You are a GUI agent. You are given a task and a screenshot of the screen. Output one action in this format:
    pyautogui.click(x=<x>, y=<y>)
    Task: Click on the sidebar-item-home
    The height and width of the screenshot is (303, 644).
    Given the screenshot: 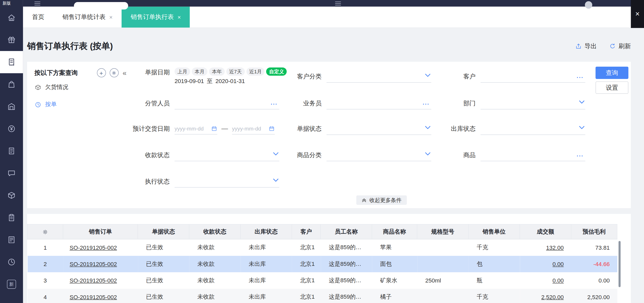 What is the action you would take?
    pyautogui.click(x=12, y=18)
    